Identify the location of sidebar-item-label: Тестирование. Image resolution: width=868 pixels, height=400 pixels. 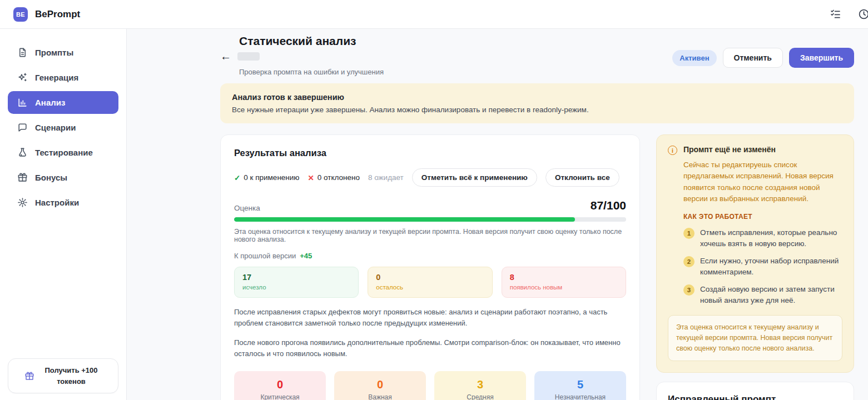
(64, 152).